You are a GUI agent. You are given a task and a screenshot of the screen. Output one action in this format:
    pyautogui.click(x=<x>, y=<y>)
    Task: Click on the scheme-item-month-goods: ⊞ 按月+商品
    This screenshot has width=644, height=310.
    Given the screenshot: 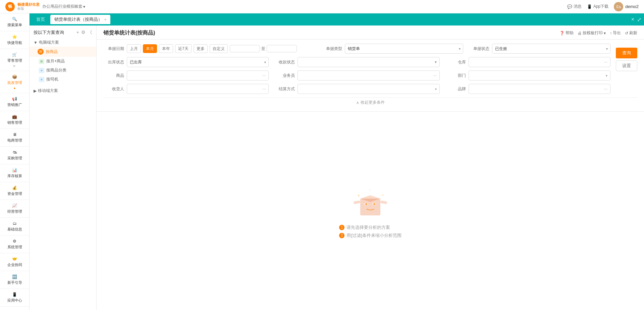 What is the action you would take?
    pyautogui.click(x=63, y=61)
    